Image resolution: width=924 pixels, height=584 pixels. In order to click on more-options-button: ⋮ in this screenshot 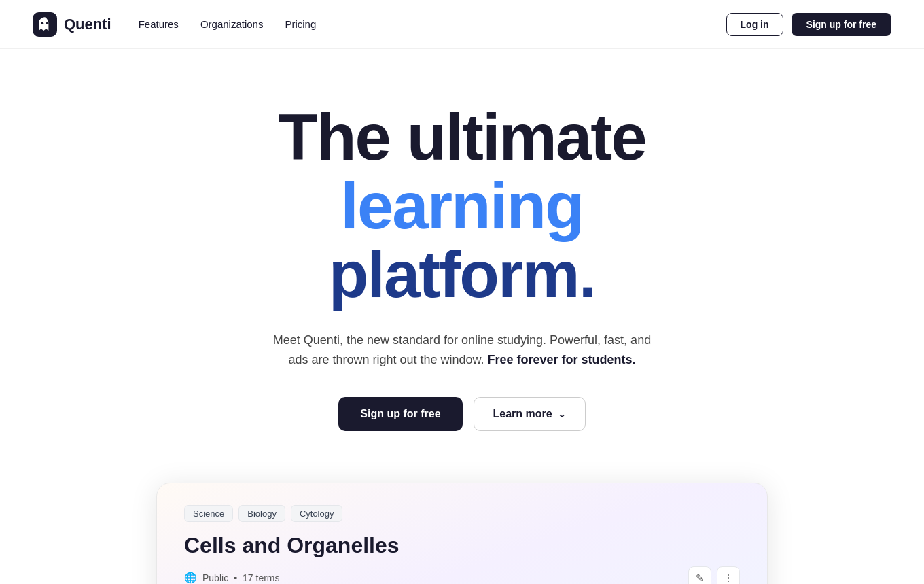, I will do `click(728, 575)`.